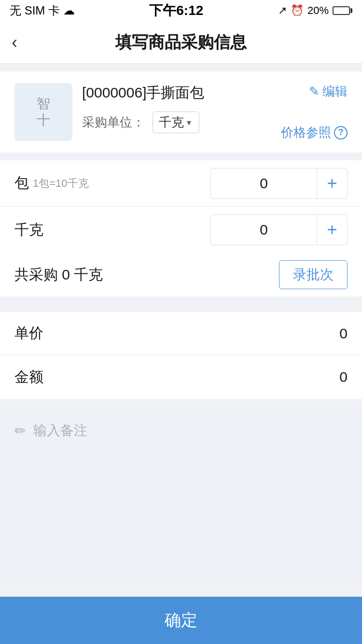 This screenshot has height=644, width=362. What do you see at coordinates (176, 123) in the screenshot?
I see `unit-dropdown: 千克 ▾` at bounding box center [176, 123].